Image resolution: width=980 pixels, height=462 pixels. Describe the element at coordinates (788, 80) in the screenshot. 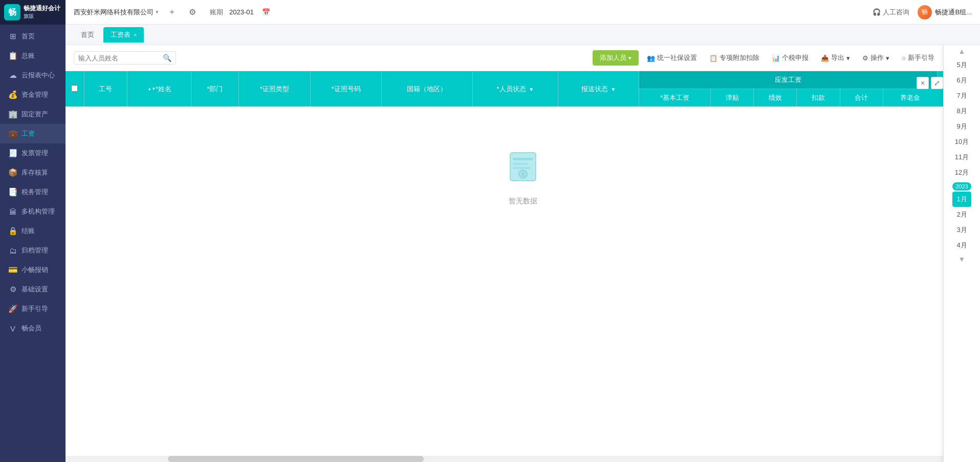

I see `th-wage-group: 应发工资` at that location.